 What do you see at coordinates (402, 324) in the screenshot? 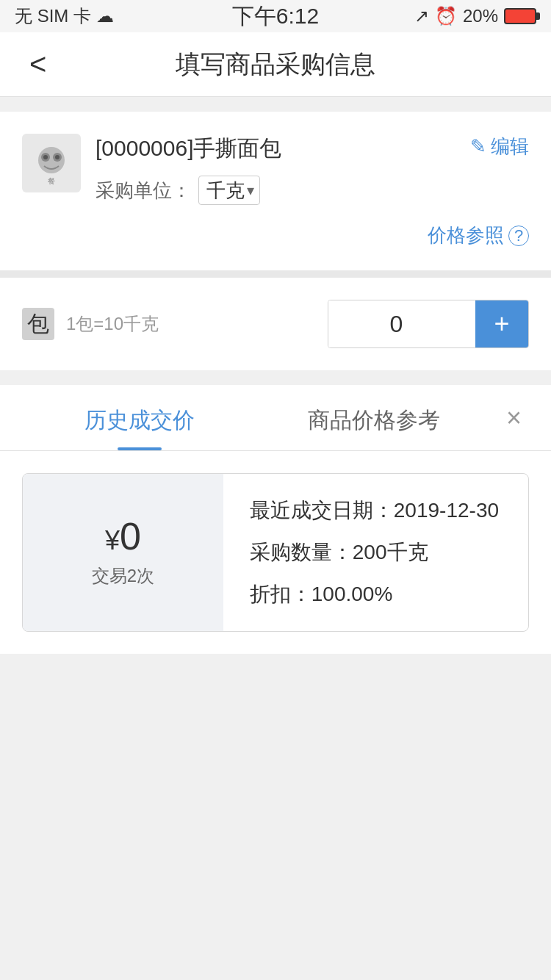
I see `quantity-input` at bounding box center [402, 324].